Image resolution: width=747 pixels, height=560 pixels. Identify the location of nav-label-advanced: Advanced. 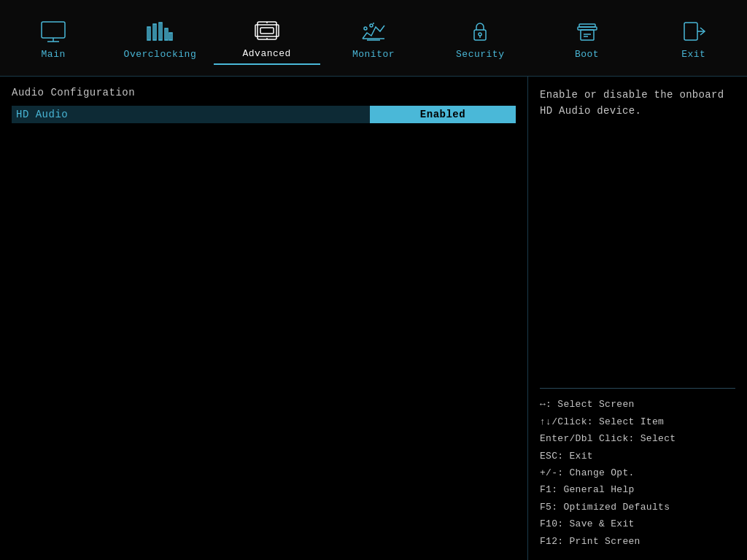
(266, 54).